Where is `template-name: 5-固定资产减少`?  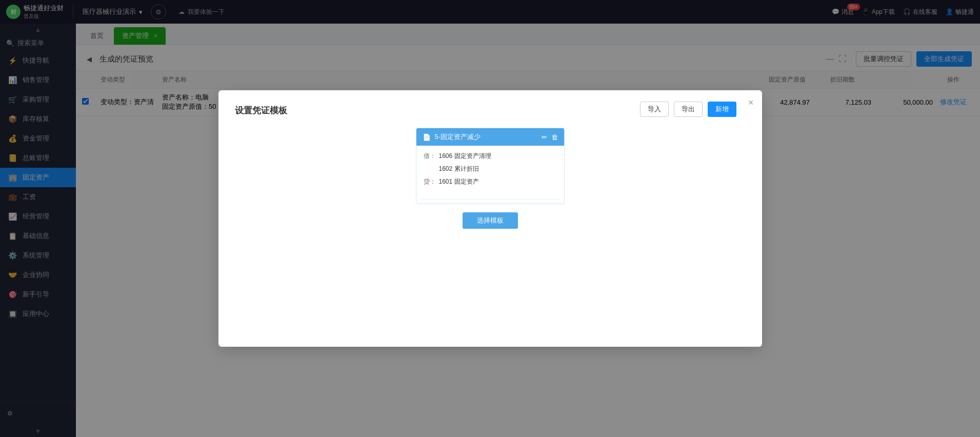 template-name: 5-固定资产减少 is located at coordinates (458, 137).